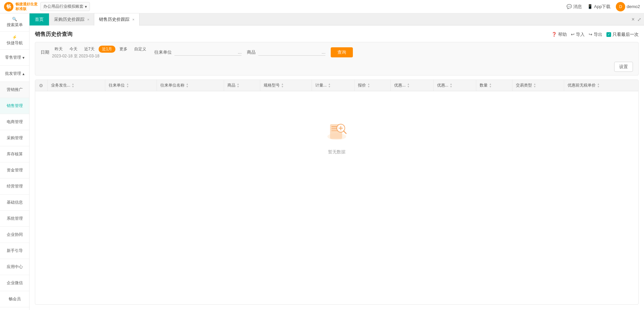 The image size is (644, 310). I want to click on sidebar-item-basic: 基础信息, so click(15, 203).